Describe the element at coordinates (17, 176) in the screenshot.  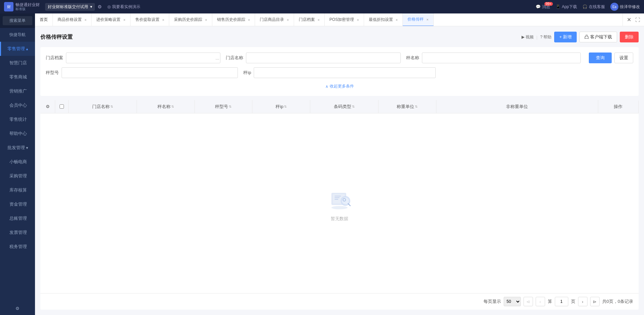
I see `sidebar-item-purchase-management: 采购管理` at that location.